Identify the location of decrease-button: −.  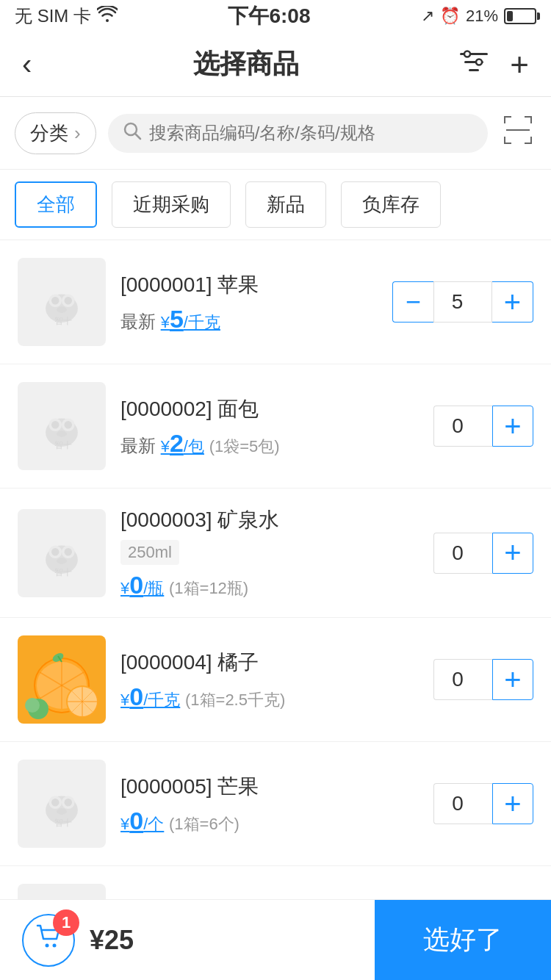
(413, 302).